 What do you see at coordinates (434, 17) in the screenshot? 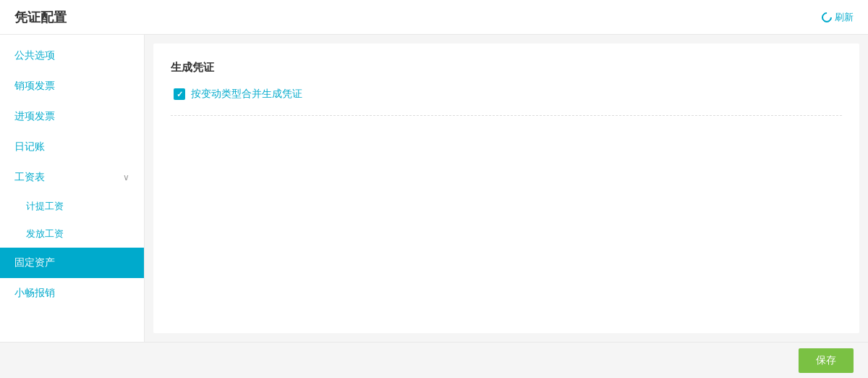
I see `header: 凭证配置 刷新` at bounding box center [434, 17].